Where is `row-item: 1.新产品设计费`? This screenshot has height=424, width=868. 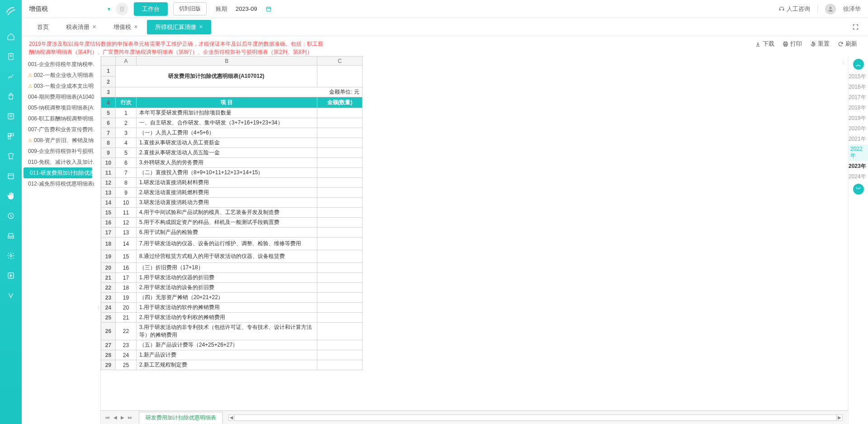 row-item: 1.新产品设计费 is located at coordinates (227, 355).